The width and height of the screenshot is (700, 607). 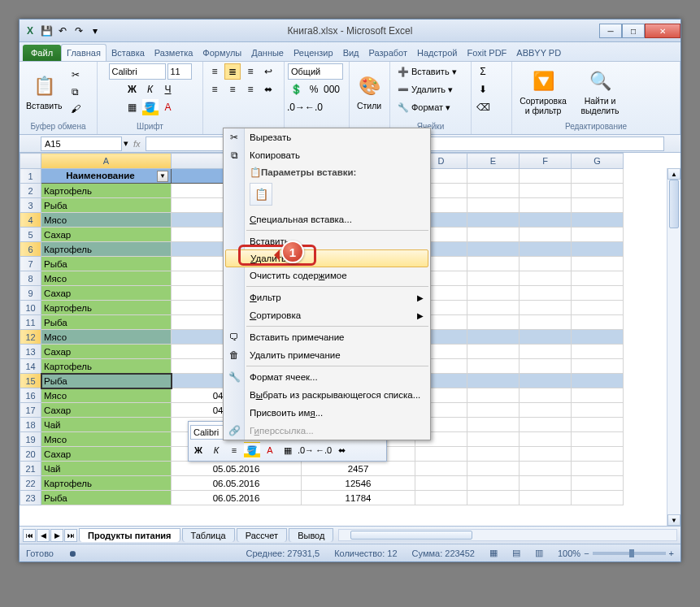 I want to click on row-header-4: 4, so click(x=31, y=220).